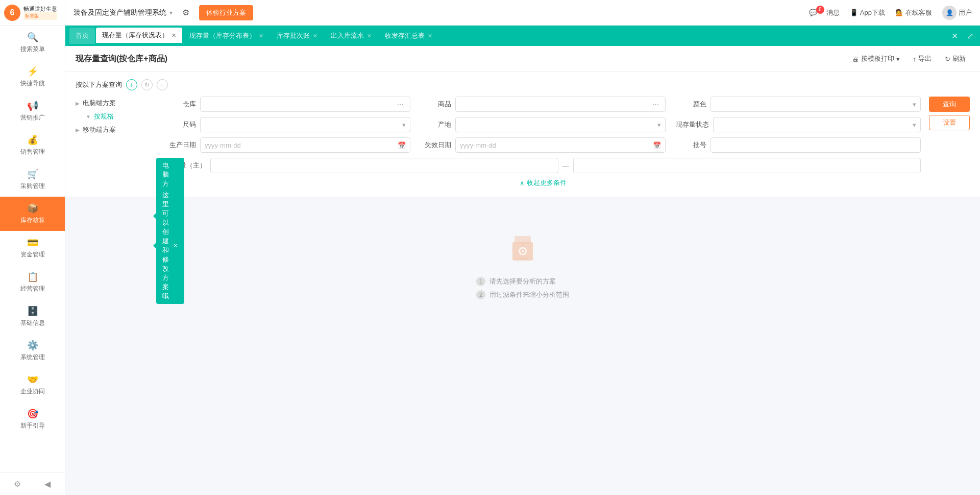 This screenshot has height=495, width=980. I want to click on size-row: 尺码 ▾, so click(288, 125).